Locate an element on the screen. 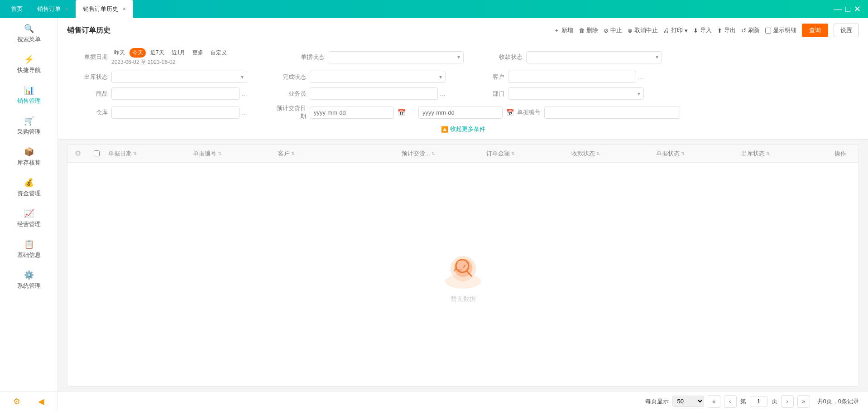  sort-customer-icon: ⇅ is located at coordinates (293, 153).